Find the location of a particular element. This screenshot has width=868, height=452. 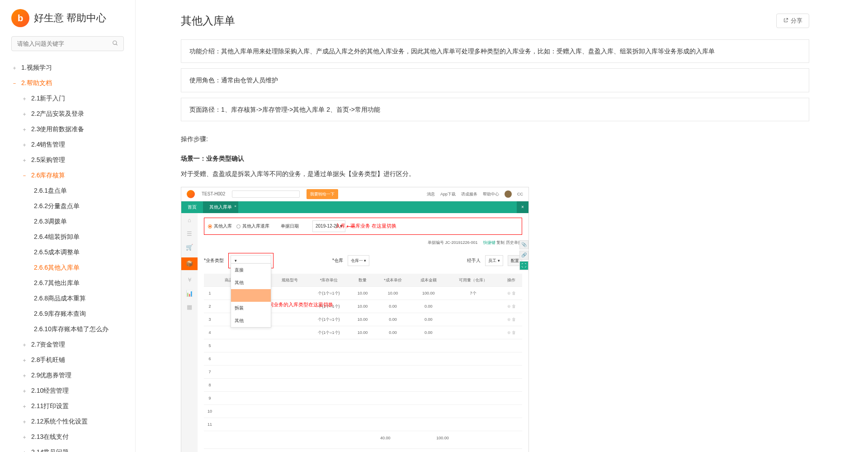

nav-2-12: ＋2.12系统个性化设置 is located at coordinates (68, 422).